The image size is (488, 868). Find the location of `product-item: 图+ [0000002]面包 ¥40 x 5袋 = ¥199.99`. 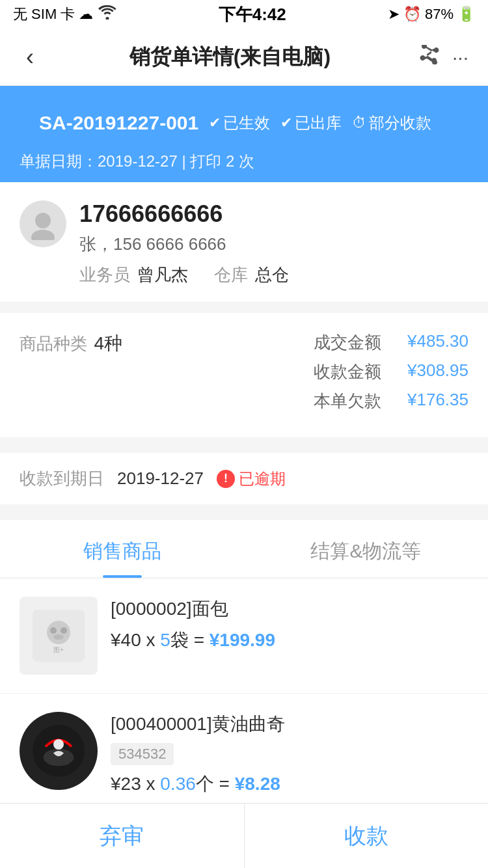

product-item: 图+ [0000002]面包 ¥40 x 5袋 = ¥199.99 is located at coordinates (244, 636).